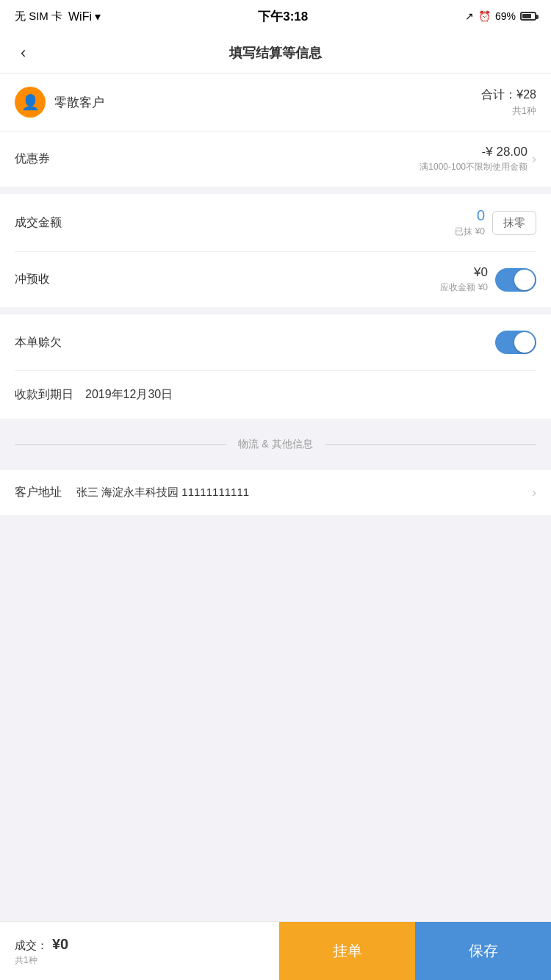 The width and height of the screenshot is (551, 980). I want to click on total-count: 共1种, so click(508, 111).